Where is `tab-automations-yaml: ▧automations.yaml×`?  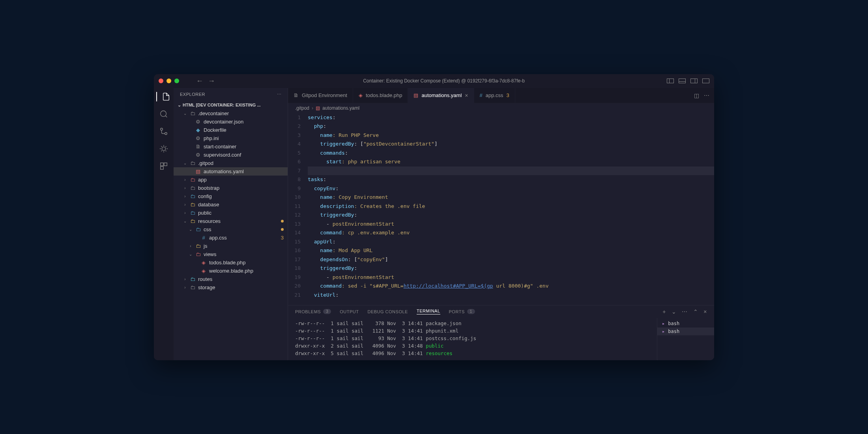
tab-automations-yaml: ▧automations.yaml× is located at coordinates (441, 95).